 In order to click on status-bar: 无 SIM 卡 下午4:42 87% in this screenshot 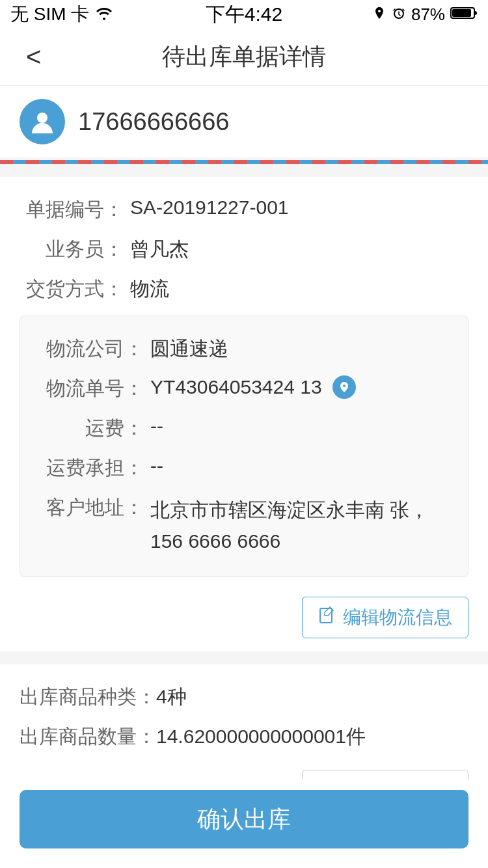, I will do `click(244, 14)`.